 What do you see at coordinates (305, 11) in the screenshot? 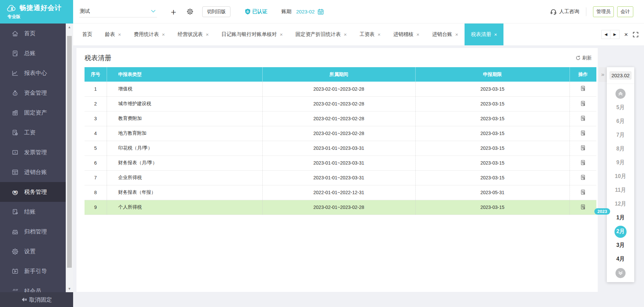
I see `fiscal-period-value: 2023-02` at bounding box center [305, 11].